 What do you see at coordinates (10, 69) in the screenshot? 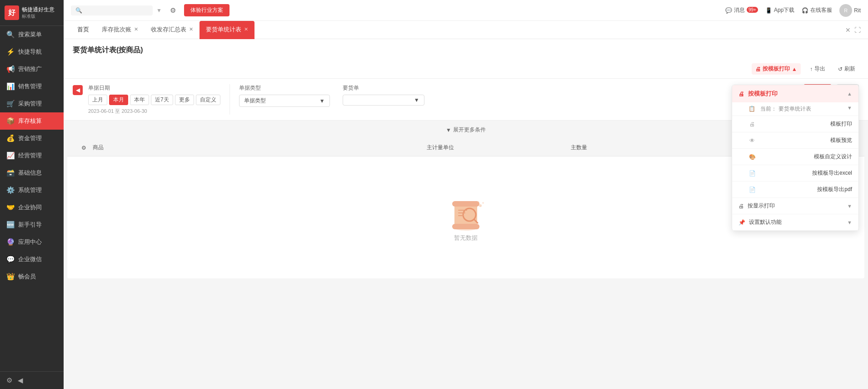
I see `marketing-icon: 📢` at bounding box center [10, 69].